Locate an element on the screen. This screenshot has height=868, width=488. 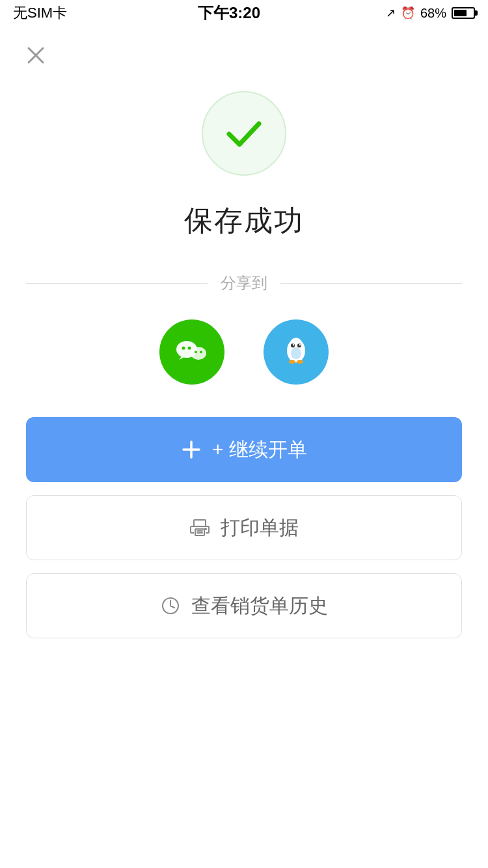
carrier-text: 无SIM卡 is located at coordinates (40, 13).